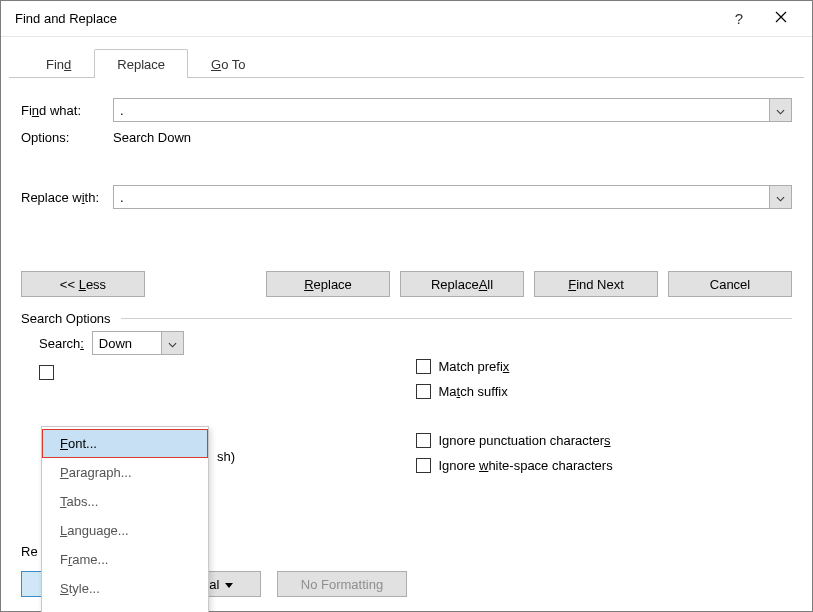 The image size is (813, 612). I want to click on replace-with-value: ., so click(122, 198).